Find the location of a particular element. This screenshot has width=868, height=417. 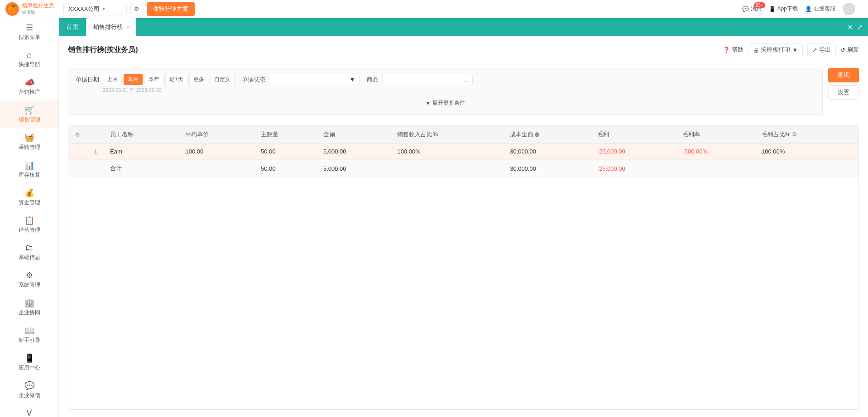

message-icon: 💬 is located at coordinates (745, 9).